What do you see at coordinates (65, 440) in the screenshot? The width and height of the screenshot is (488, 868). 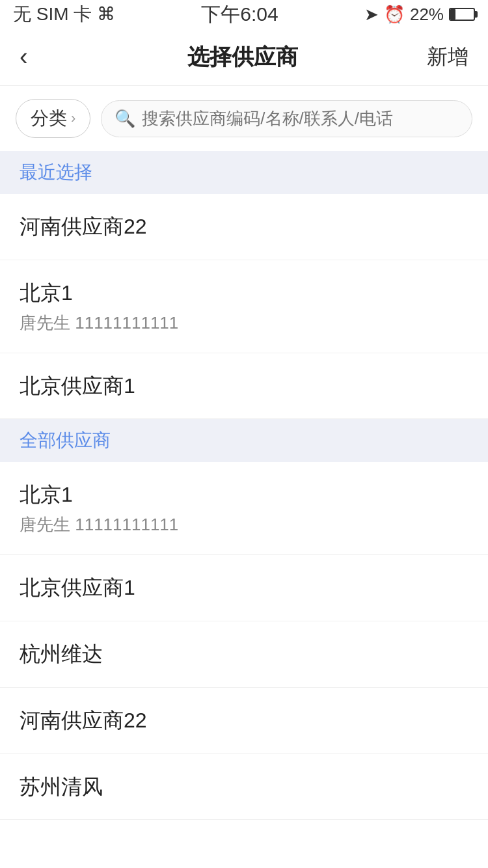 I see `all-section-title: 全部供应商` at bounding box center [65, 440].